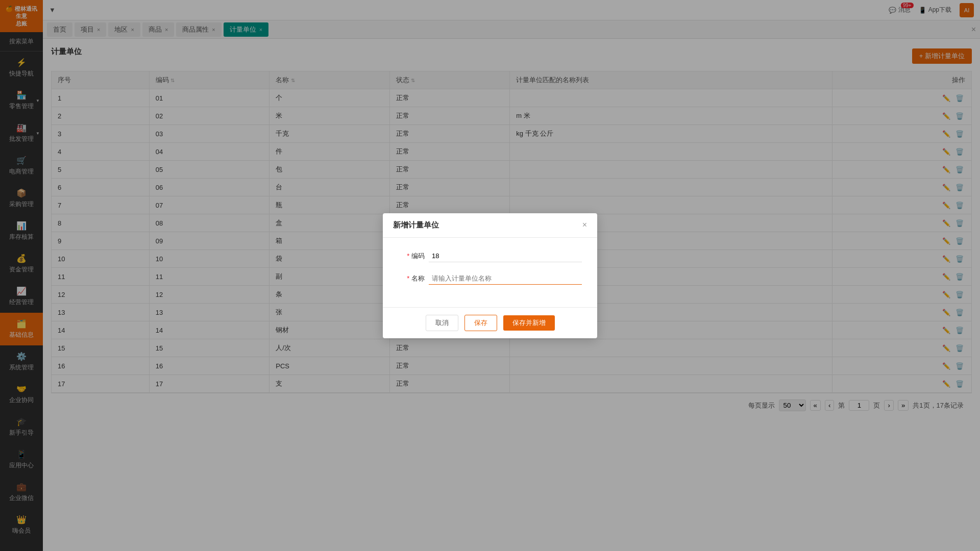 The height and width of the screenshot is (551, 980). Describe the element at coordinates (442, 323) in the screenshot. I see `cancel-button: 取消` at that location.